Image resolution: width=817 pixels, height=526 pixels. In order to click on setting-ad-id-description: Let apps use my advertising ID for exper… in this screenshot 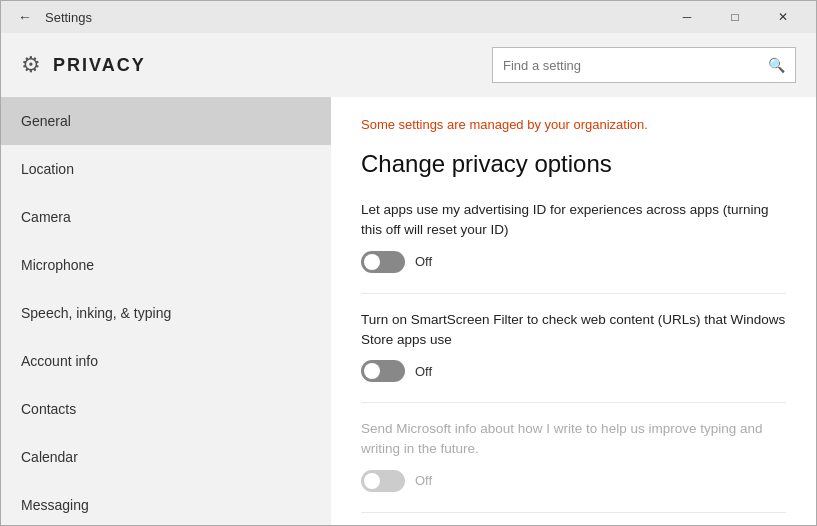, I will do `click(574, 220)`.